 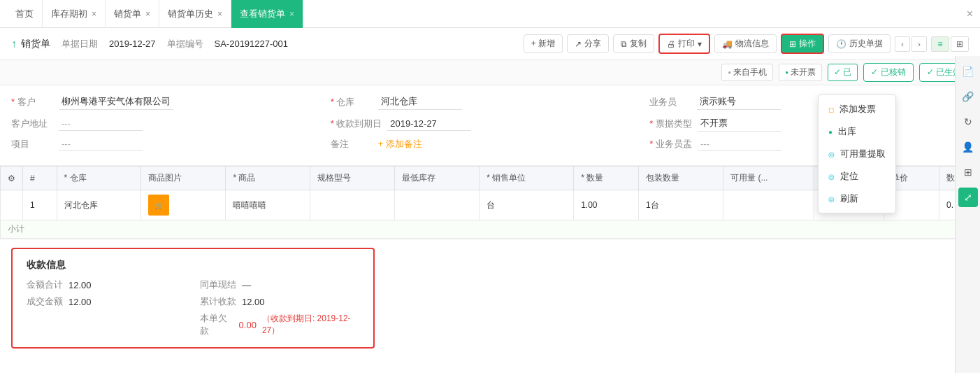 What do you see at coordinates (857, 109) in the screenshot?
I see `dropdown-add-invoice: ◻ 添加发票` at bounding box center [857, 109].